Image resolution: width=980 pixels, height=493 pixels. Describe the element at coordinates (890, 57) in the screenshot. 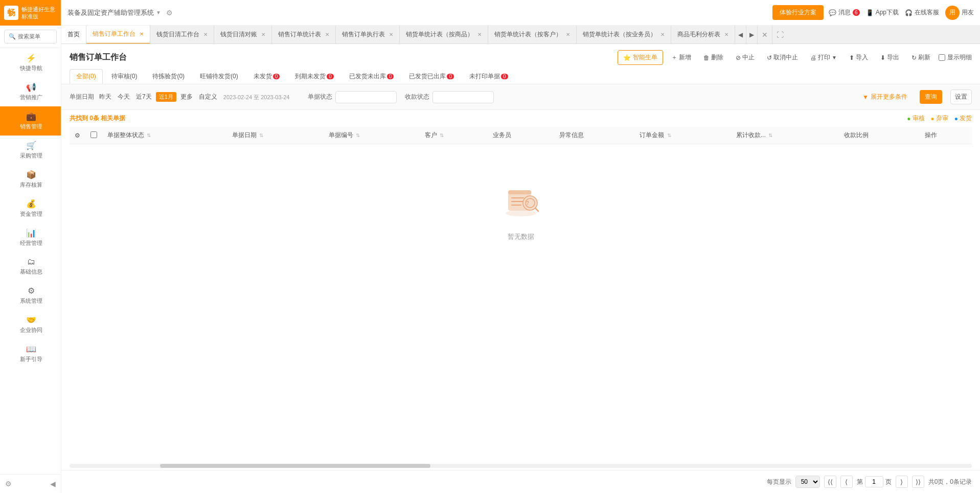

I see `export-button: ⬇ 导出` at that location.